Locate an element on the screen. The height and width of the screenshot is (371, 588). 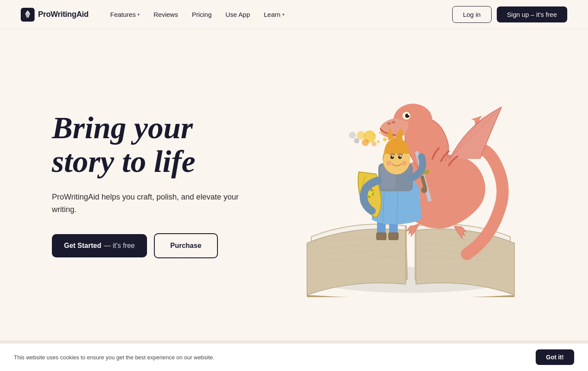
nav-links: Features ▾ Reviews Pricing Use App Learn… is located at coordinates (197, 15).